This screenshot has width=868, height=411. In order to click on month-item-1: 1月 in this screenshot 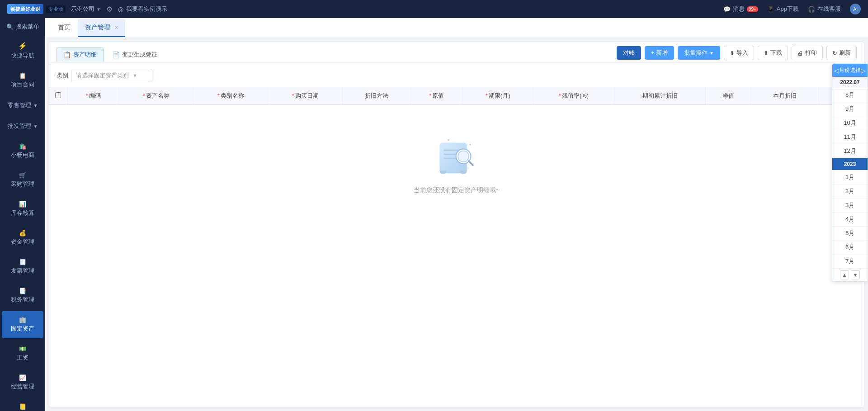, I will do `click(850, 177)`.